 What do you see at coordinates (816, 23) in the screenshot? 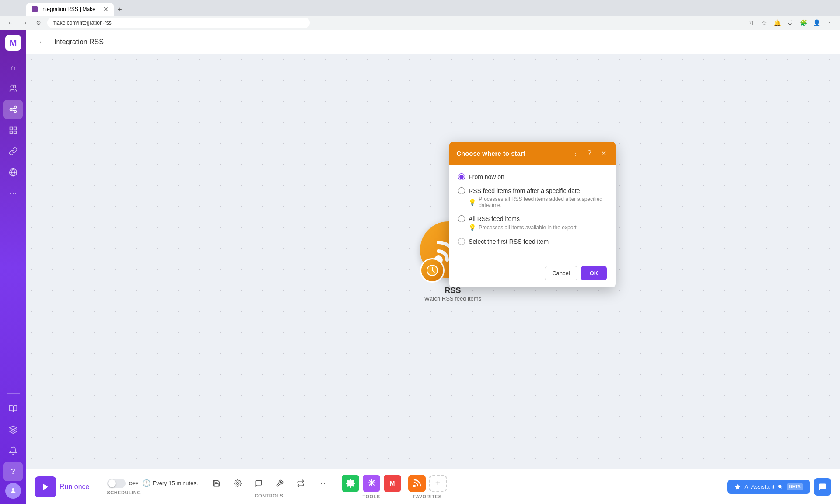
I see `user-avatar: 👤` at bounding box center [816, 23].